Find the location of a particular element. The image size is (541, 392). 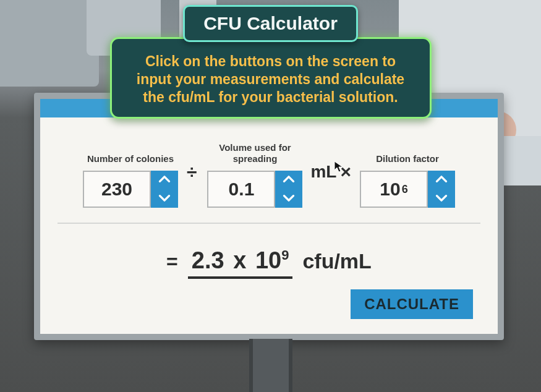

field-colonies: Number of colonies 230 is located at coordinates (130, 181).